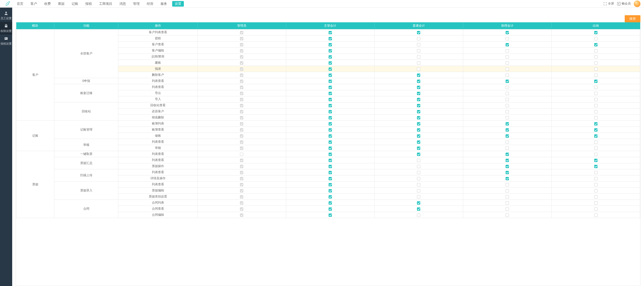 The height and width of the screenshot is (286, 644). What do you see at coordinates (624, 4) in the screenshot?
I see `member-button: 畅会员` at bounding box center [624, 4].